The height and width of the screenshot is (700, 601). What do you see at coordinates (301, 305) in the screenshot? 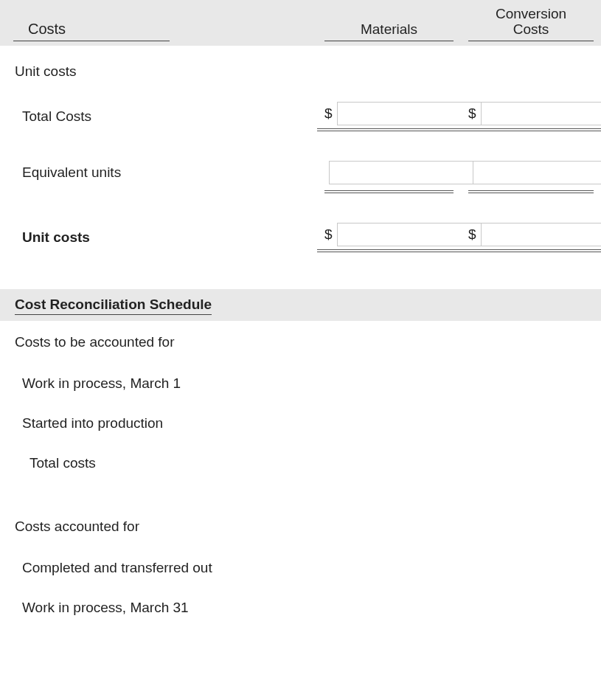
I see `cost-reconciliation-band: Cost Reconciliation Schedule` at bounding box center [301, 305].